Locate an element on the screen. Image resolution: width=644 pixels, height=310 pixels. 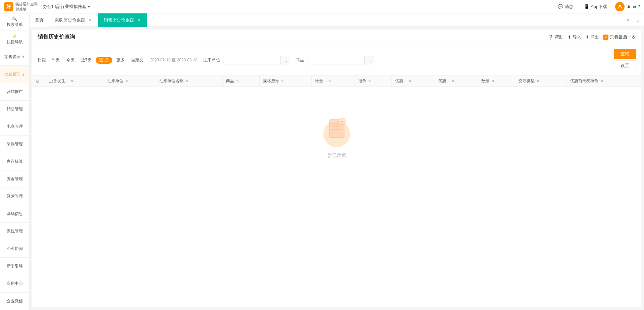
sort-icon-goods: ⇅ is located at coordinates (237, 81).